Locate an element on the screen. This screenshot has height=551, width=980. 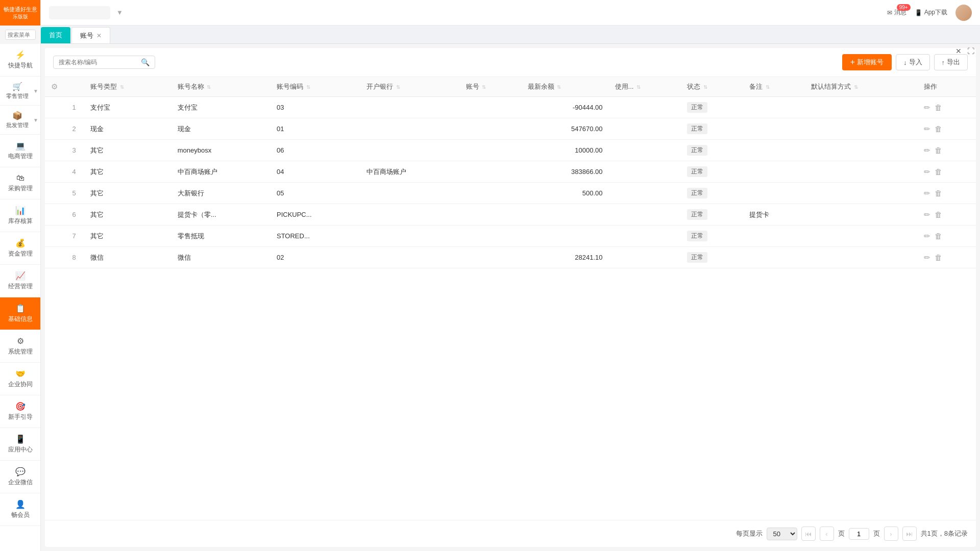
sidebar-item-ecommerce: 💻 电商管理 is located at coordinates (20, 151).